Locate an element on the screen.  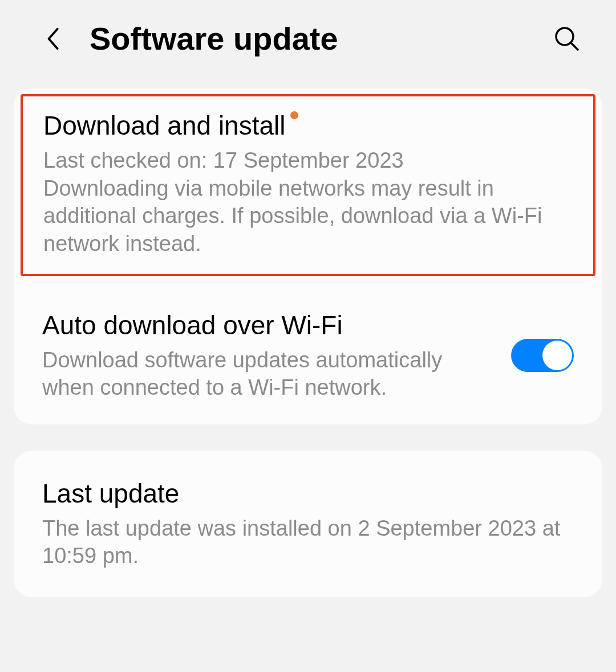
last-checked-text: Last checked on: 17 September 2023 is located at coordinates (224, 160).